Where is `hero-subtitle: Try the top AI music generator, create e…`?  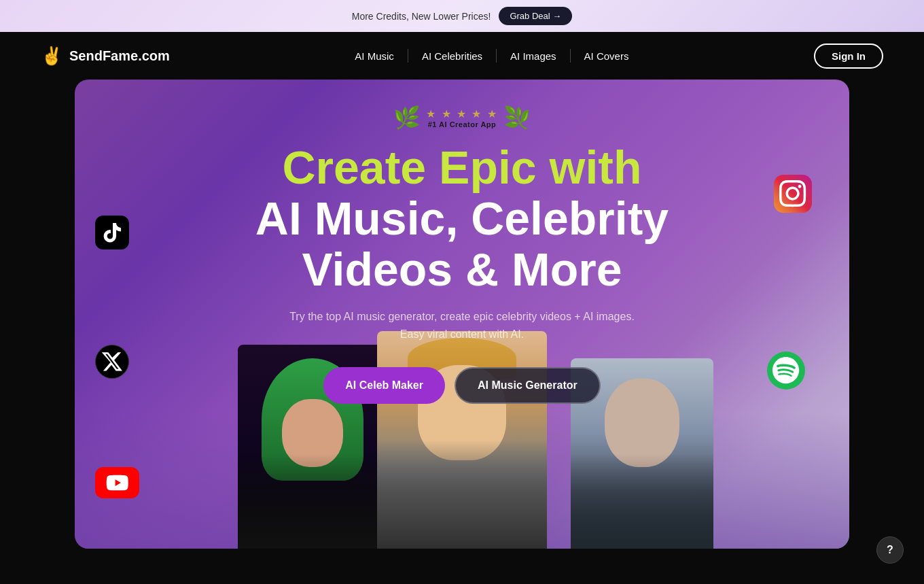
hero-subtitle: Try the top AI music generator, create e… is located at coordinates (462, 325).